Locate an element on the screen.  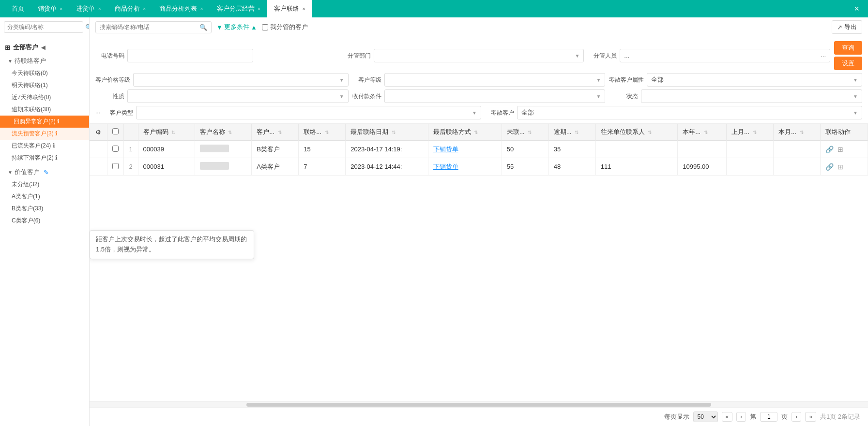
nav-home: 首页 is located at coordinates (18, 9).